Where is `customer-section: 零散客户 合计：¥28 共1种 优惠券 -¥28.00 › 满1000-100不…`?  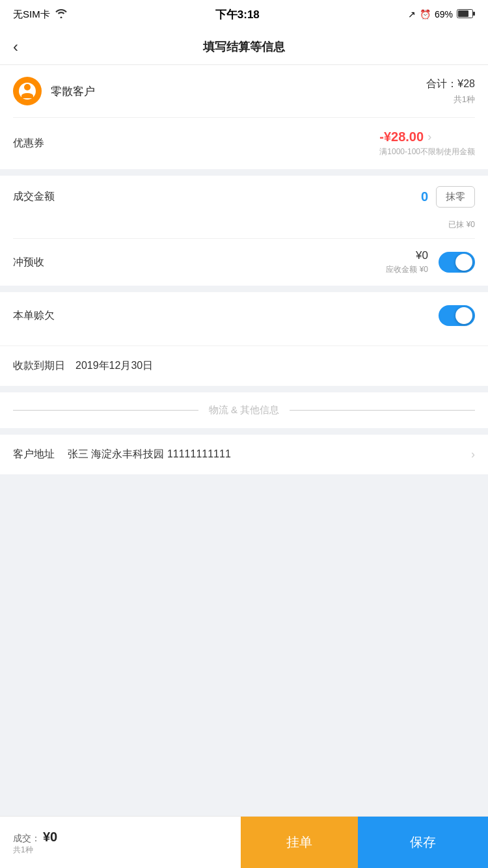 customer-section: 零散客户 合计：¥28 共1种 优惠券 -¥28.00 › 满1000-100不… is located at coordinates (244, 117).